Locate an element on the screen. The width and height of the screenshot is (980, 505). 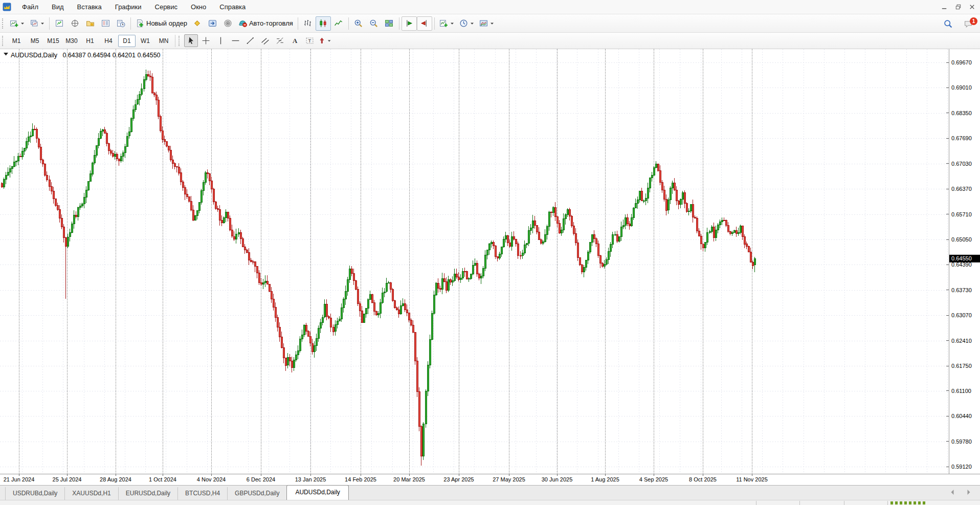
search-button is located at coordinates (948, 24).